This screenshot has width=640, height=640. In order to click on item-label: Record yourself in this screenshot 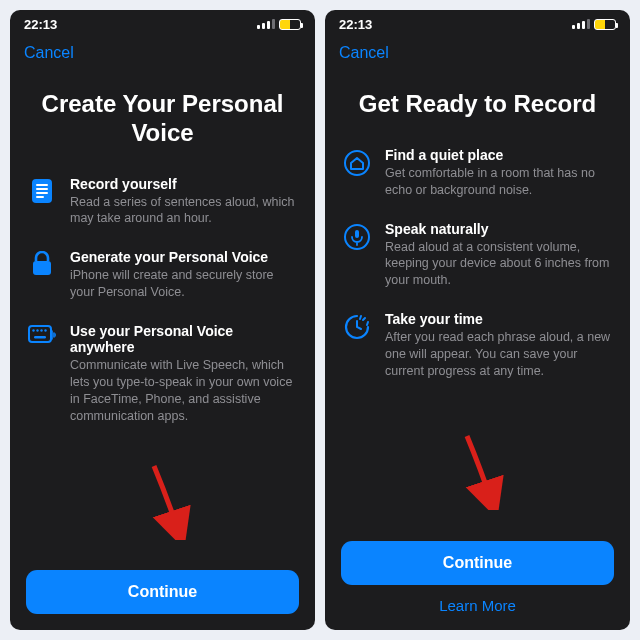, I will do `click(184, 184)`.